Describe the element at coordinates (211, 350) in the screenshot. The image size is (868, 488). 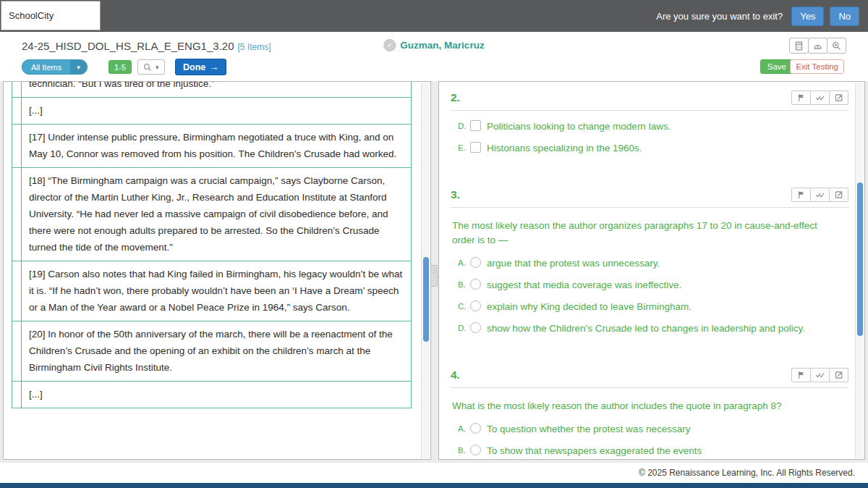
I see `passage-row: [20] In honor of the 50th anniversary of…` at that location.